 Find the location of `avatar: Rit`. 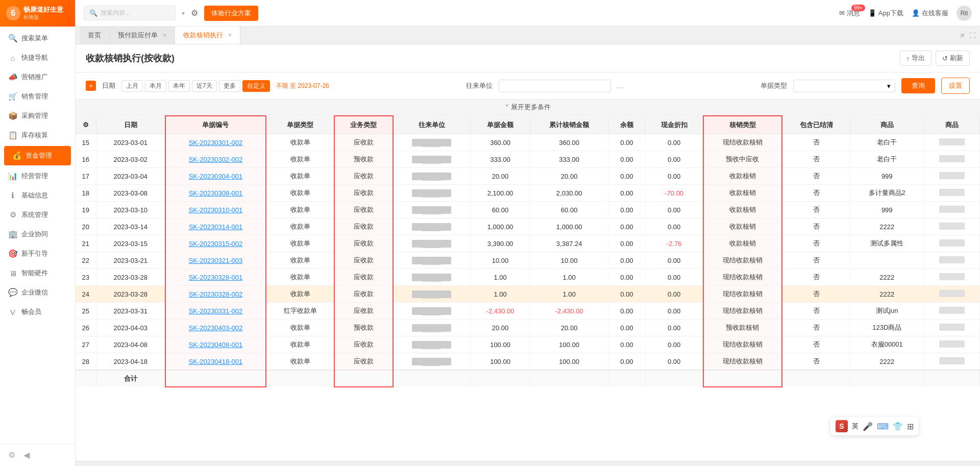

avatar: Rit is located at coordinates (964, 13).